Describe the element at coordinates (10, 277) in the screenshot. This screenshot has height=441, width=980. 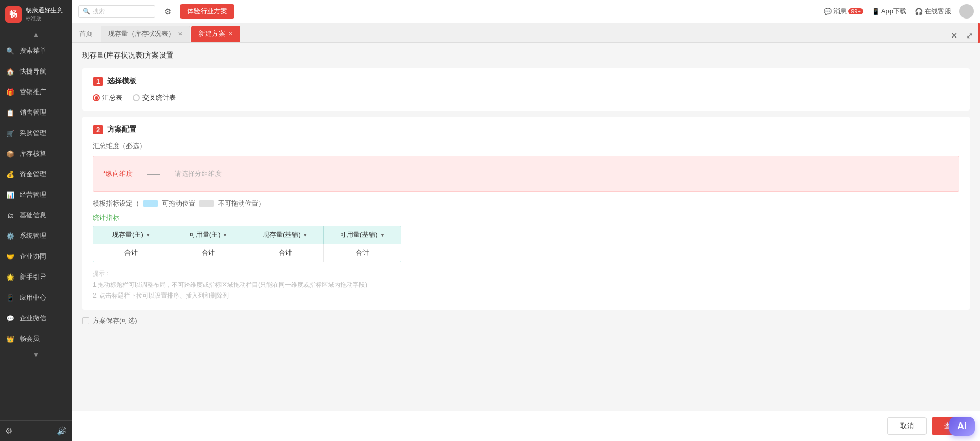
I see `newbie-icon: 🌟` at that location.